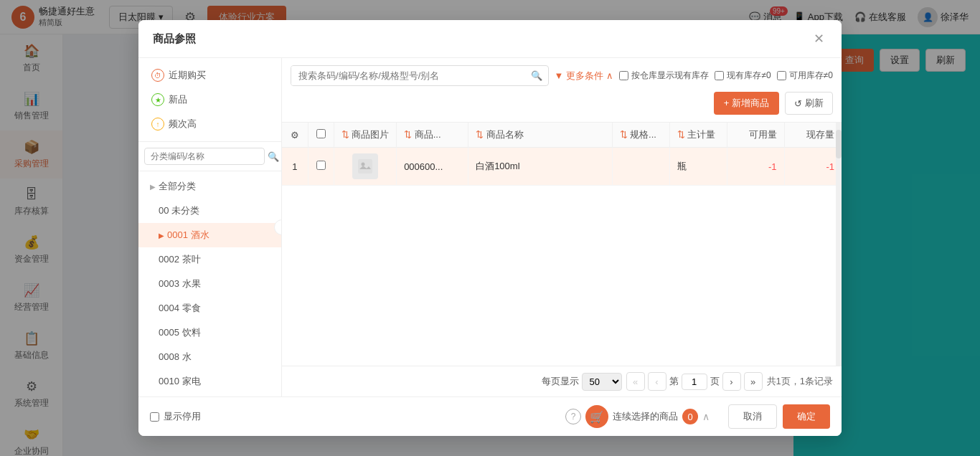  What do you see at coordinates (158, 100) in the screenshot?
I see `new-icon: ★` at bounding box center [158, 100].